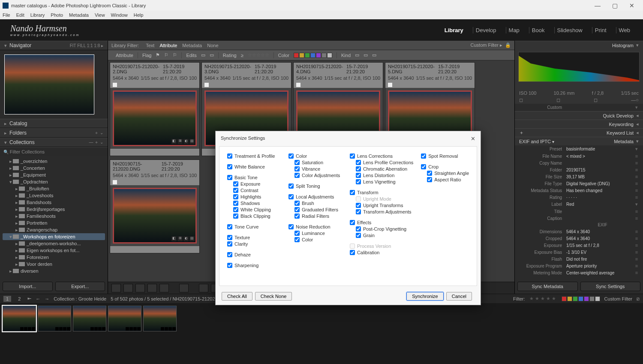  I want to click on tree-item: ▸Eigen workshops en fot..., so click(54, 250).